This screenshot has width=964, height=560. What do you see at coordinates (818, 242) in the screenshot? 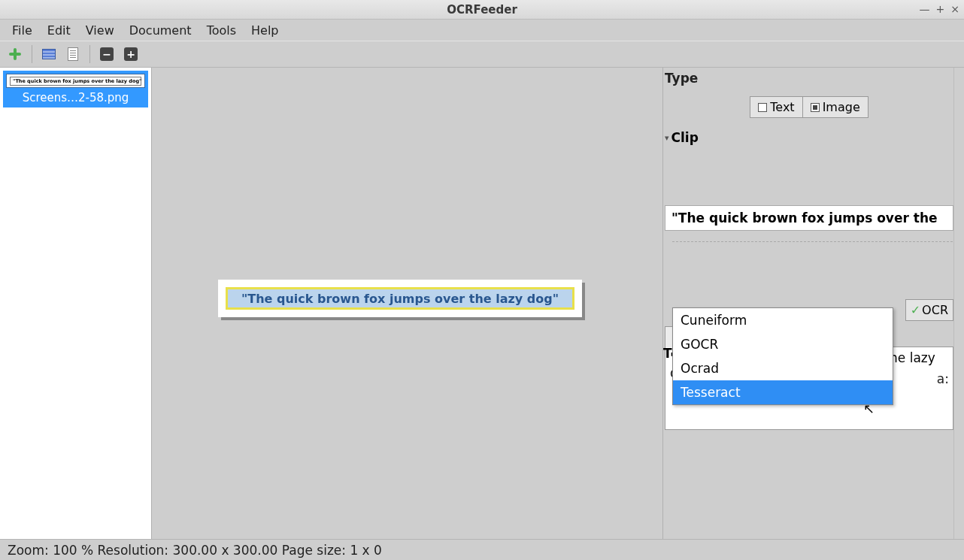
I see `clip-divider` at bounding box center [818, 242].